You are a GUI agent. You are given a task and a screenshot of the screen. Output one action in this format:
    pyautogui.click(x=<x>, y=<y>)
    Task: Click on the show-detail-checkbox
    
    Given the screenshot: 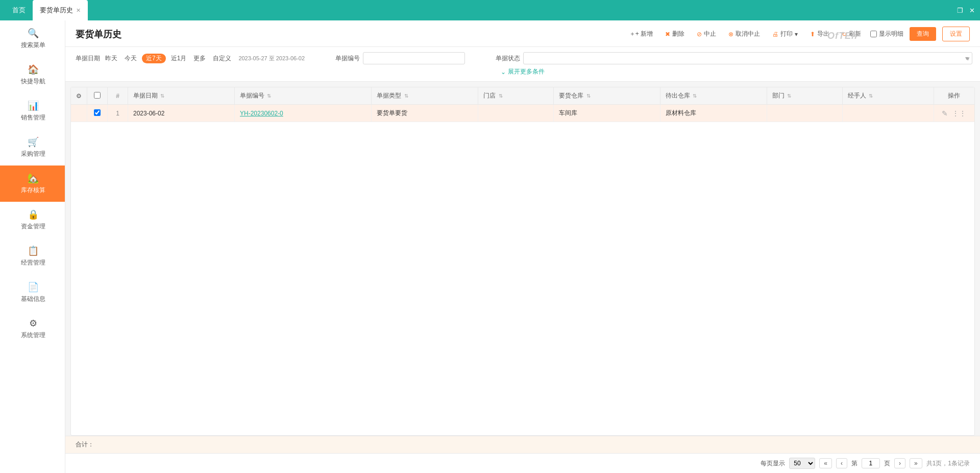 What is the action you would take?
    pyautogui.click(x=874, y=34)
    